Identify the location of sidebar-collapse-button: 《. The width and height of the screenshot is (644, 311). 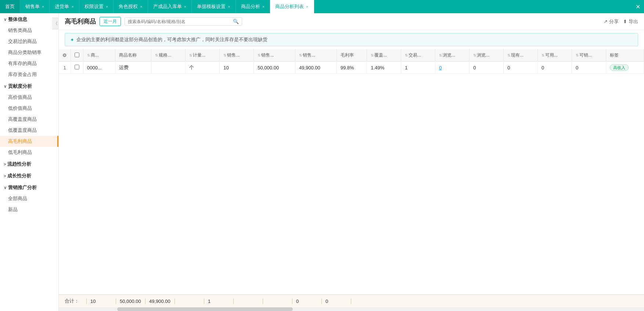
(55, 23).